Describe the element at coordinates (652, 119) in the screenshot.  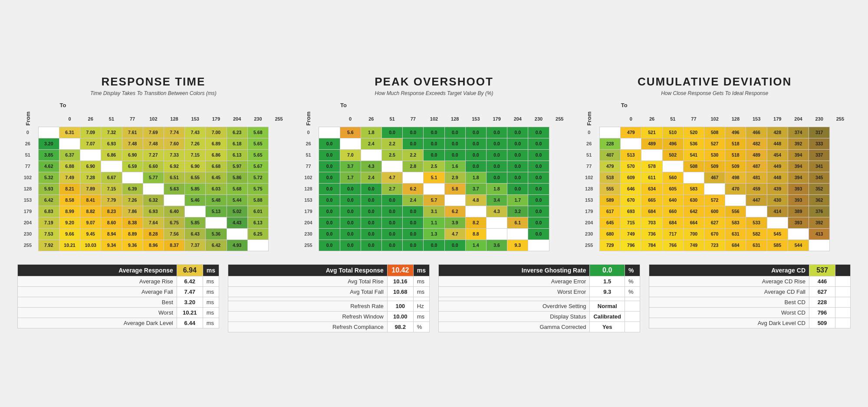
I see `col-header: 26` at that location.